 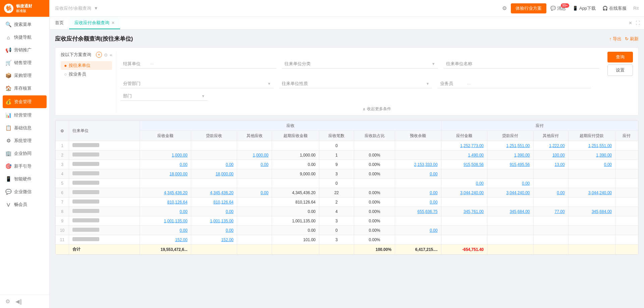 I want to click on salesperson-dots: ···, so click(x=469, y=84).